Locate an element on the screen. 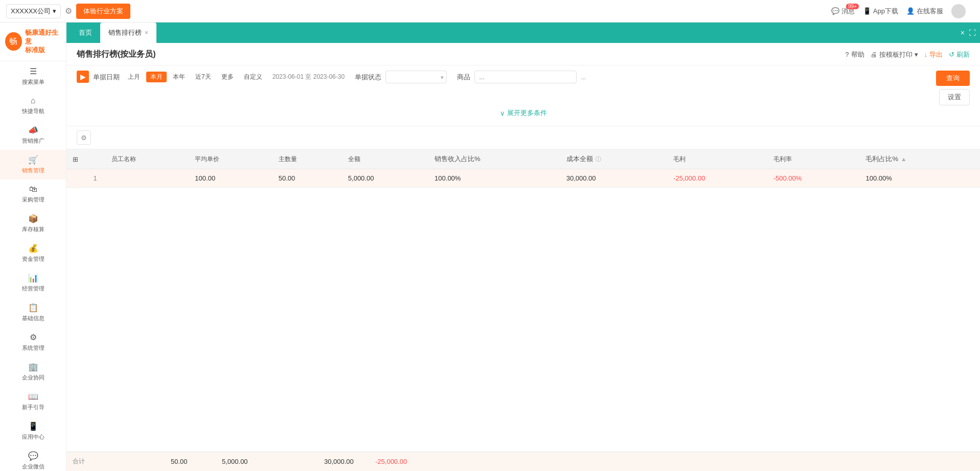  td-name is located at coordinates (147, 178).